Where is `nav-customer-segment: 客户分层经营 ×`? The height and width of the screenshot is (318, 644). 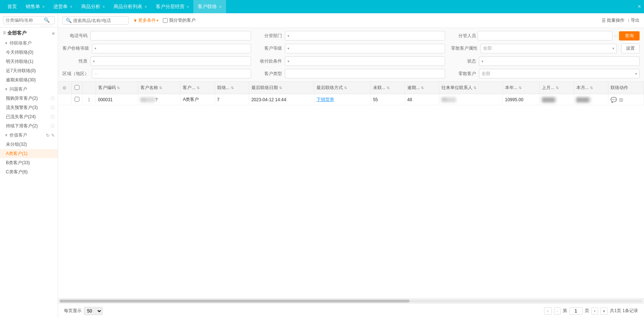 nav-customer-segment: 客户分层经营 × is located at coordinates (172, 7).